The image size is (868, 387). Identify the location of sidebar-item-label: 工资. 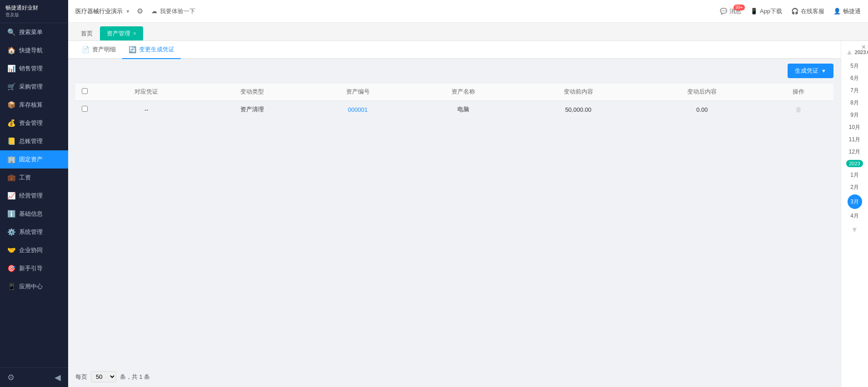
(25, 178).